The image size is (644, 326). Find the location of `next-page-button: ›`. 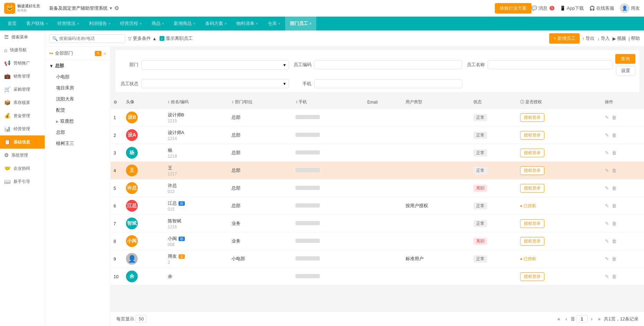

next-page-button: › is located at coordinates (592, 319).